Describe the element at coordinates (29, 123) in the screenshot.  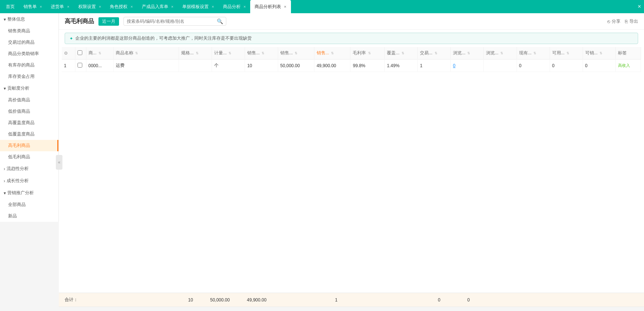
I see `sidebar-item-high-coverage: 高覆盖度商品` at that location.